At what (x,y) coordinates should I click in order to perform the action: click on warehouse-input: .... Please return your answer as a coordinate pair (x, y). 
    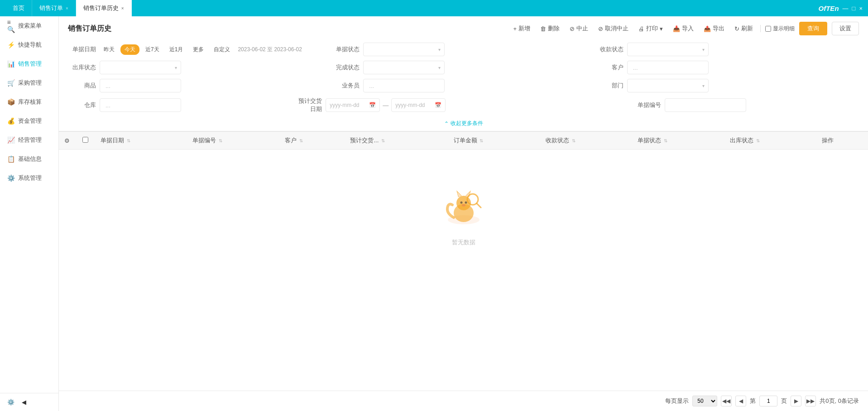
    Looking at the image, I should click on (140, 105).